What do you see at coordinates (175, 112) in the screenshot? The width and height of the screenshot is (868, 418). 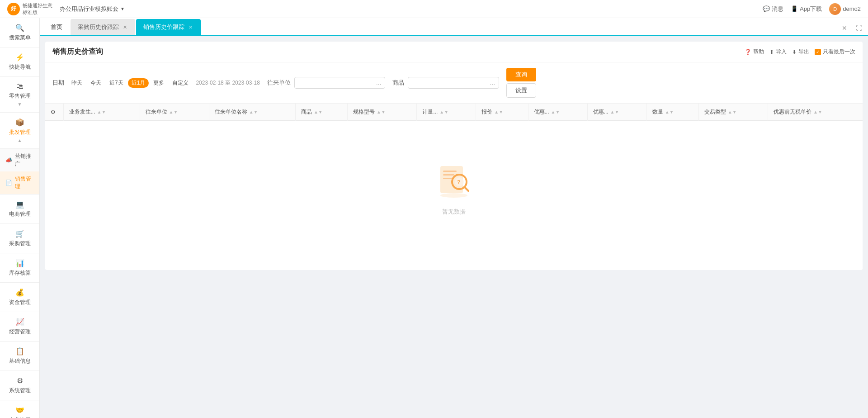 I see `table-col-partner-code: 往来单位 ▲▼` at bounding box center [175, 112].